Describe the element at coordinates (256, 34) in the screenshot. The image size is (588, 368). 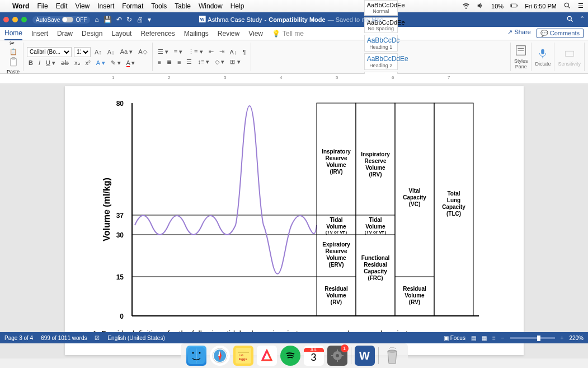
I see `tab-view: View` at that location.